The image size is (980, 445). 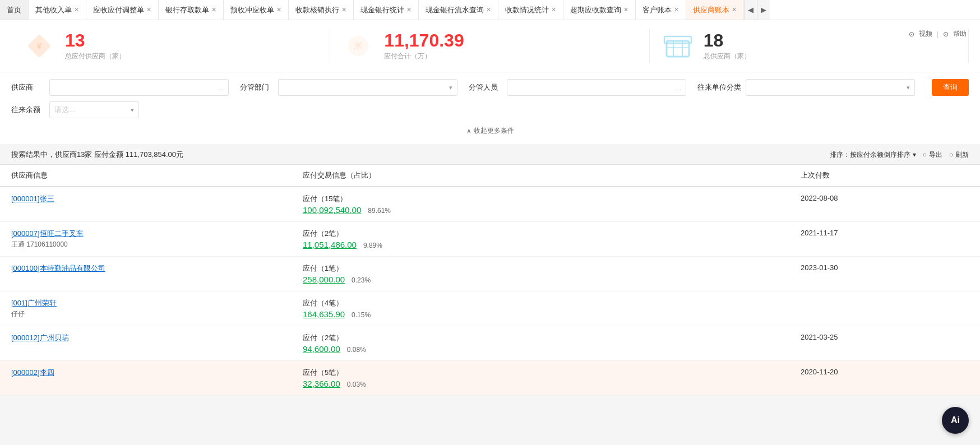 I want to click on supplier-link-0: [000001]张三, so click(x=157, y=199).